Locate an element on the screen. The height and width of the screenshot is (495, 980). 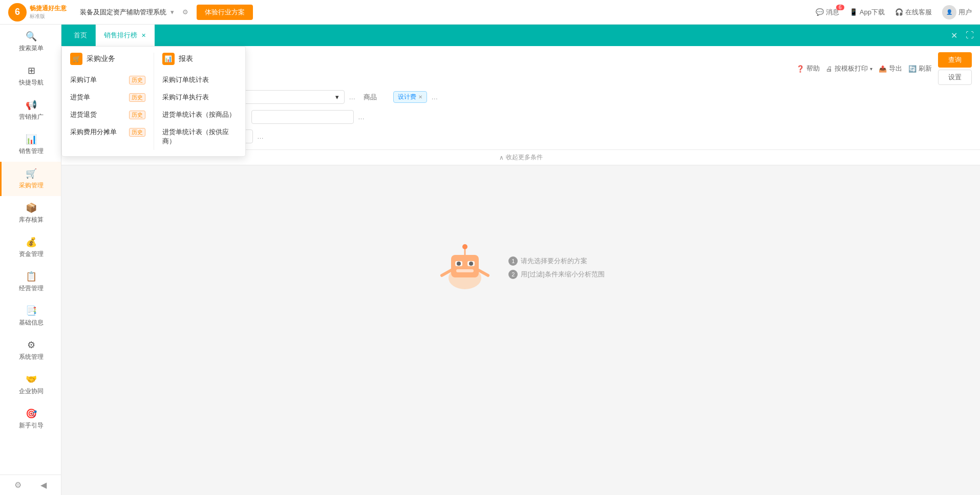
report-col-title: 报表 is located at coordinates (186, 59).